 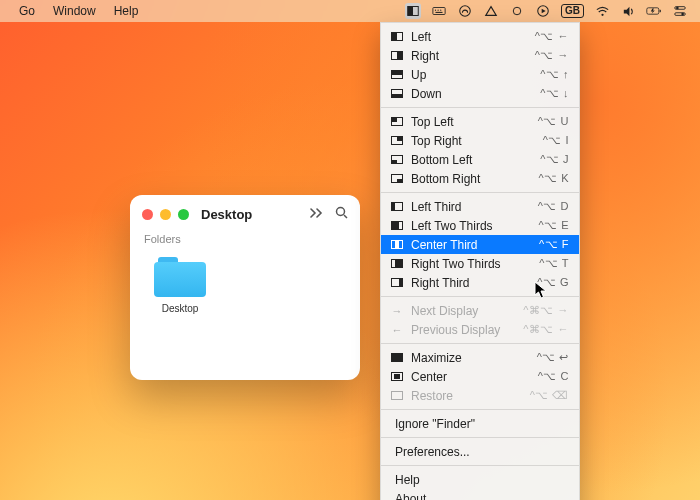 I want to click on traffic-lights, so click(x=166, y=214).